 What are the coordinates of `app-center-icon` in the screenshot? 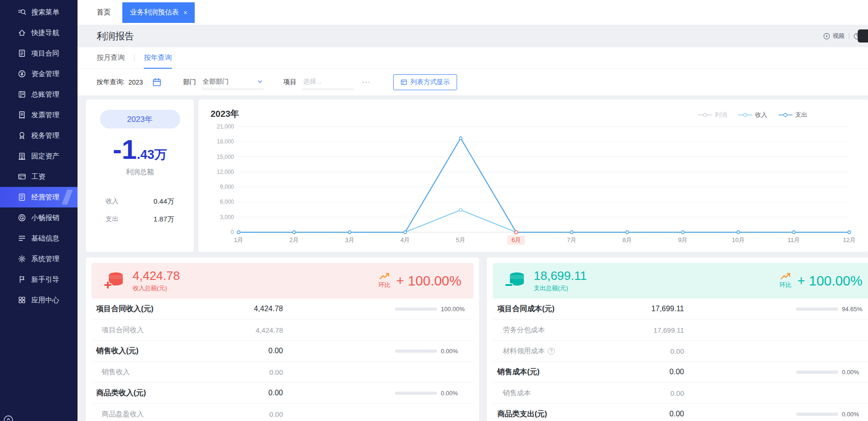 It's located at (22, 300).